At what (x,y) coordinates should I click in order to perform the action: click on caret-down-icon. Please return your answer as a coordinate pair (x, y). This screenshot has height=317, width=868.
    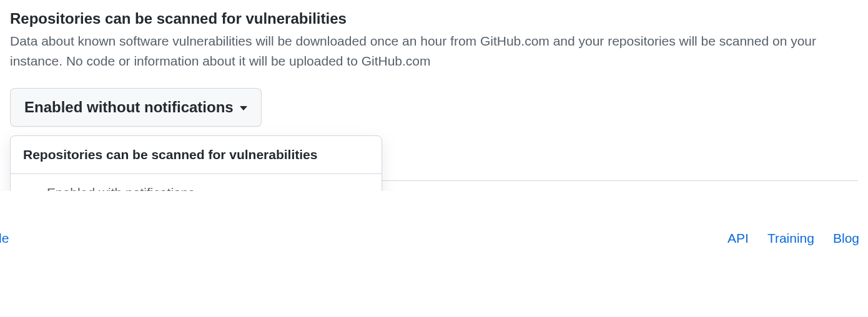
    Looking at the image, I should click on (244, 109).